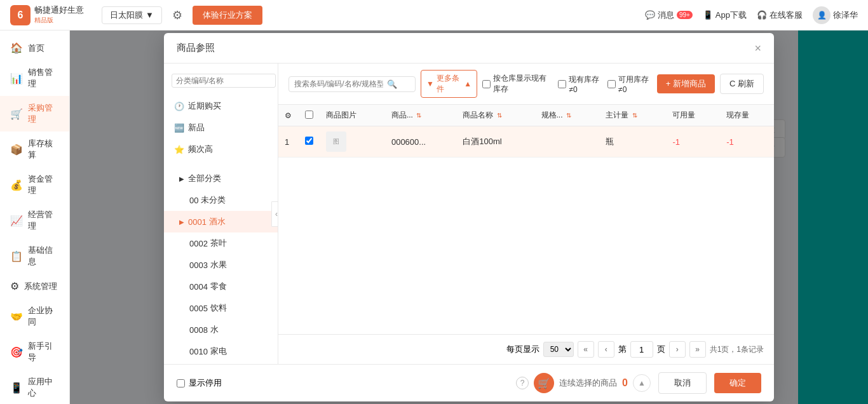  I want to click on collapse-sidebar-button: ‹‹, so click(275, 214).